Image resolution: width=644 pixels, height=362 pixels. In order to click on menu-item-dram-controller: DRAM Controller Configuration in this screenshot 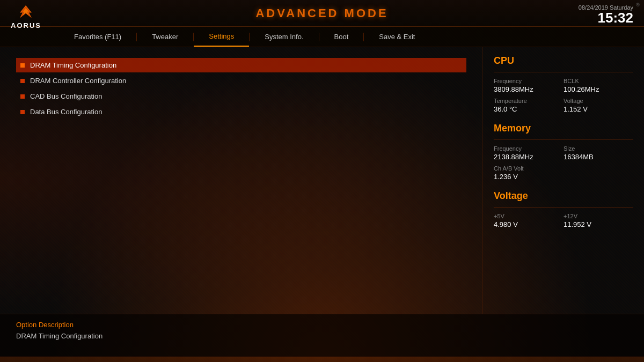, I will do `click(241, 80)`.